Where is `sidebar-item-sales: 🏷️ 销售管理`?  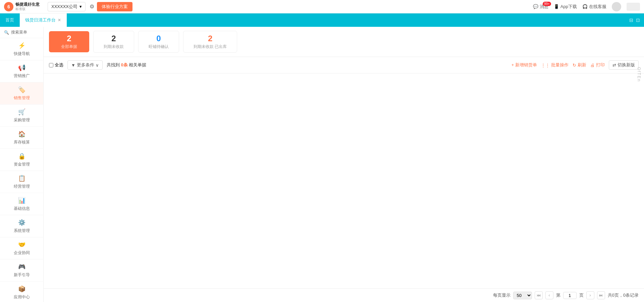
sidebar-item-sales: 🏷️ 销售管理 is located at coordinates (21, 94).